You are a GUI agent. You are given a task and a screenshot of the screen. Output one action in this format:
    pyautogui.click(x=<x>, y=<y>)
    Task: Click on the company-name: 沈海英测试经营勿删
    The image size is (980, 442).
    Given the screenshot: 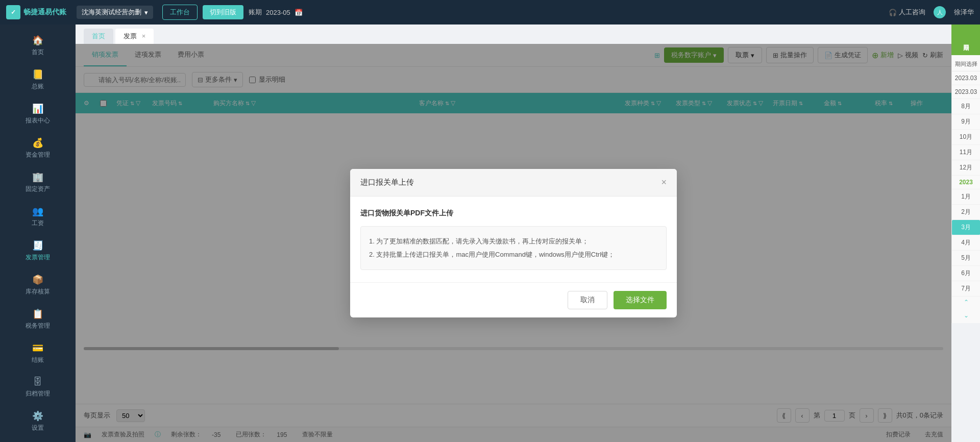 What is the action you would take?
    pyautogui.click(x=111, y=12)
    